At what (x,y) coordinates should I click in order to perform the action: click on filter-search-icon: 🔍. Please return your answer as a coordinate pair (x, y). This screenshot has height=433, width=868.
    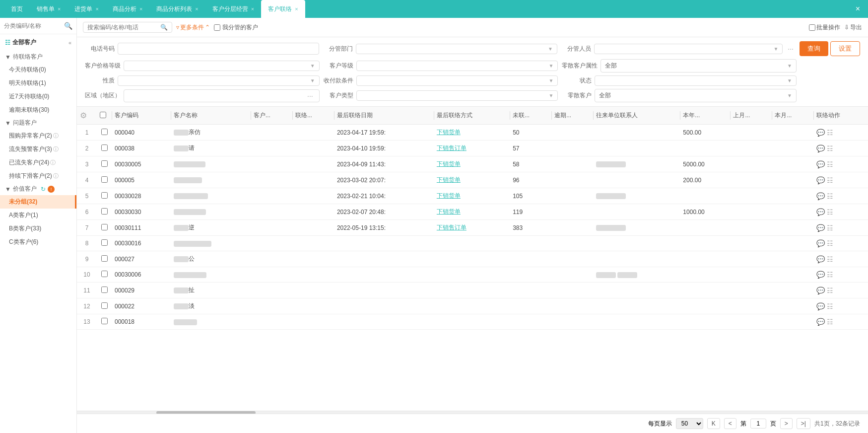
    Looking at the image, I should click on (164, 27).